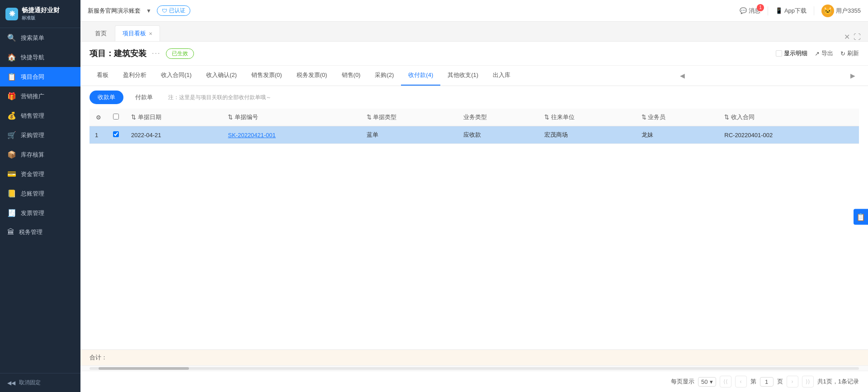  I want to click on sub-nav-item-sales: 销售(0), so click(351, 76).